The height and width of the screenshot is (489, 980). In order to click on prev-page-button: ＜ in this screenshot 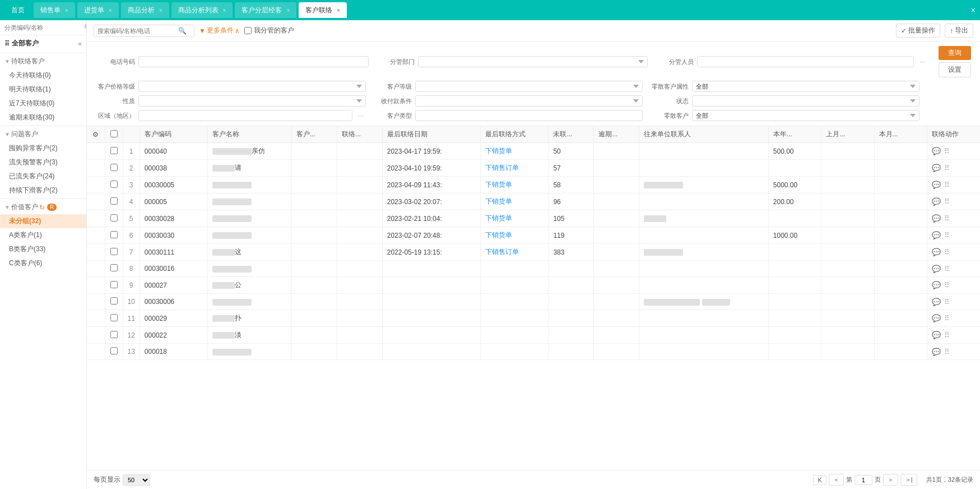, I will do `click(836, 480)`.